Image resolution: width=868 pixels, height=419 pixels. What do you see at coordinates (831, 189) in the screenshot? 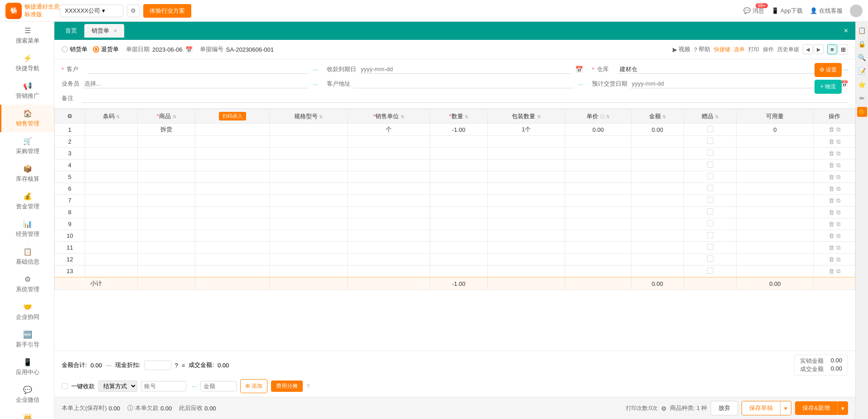
I see `delete-icon-6: 🗑` at bounding box center [831, 189].